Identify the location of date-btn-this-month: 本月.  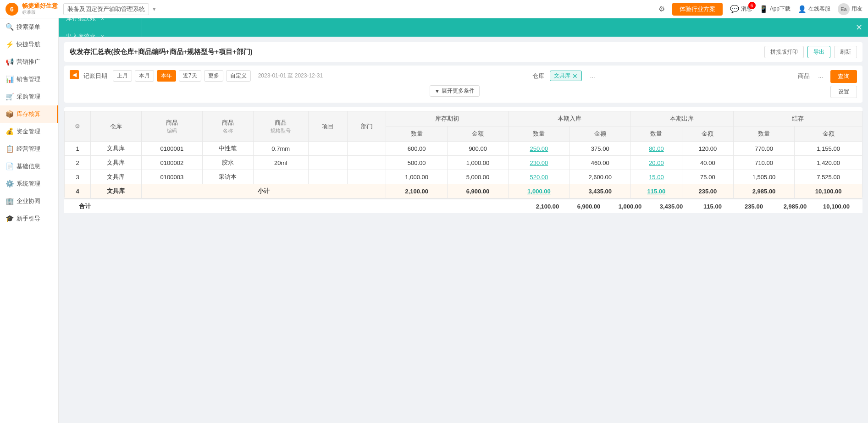
(144, 76).